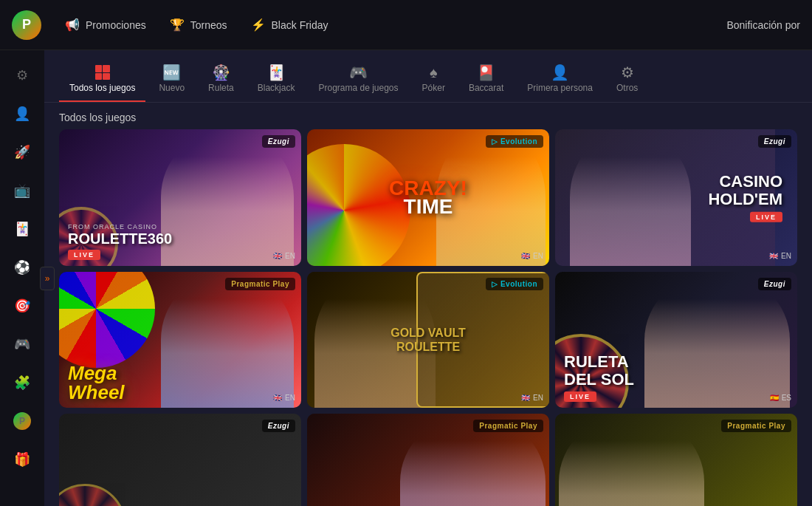  What do you see at coordinates (22, 344) in the screenshot?
I see `sidebar-item-gamepad: 🎮` at bounding box center [22, 344].